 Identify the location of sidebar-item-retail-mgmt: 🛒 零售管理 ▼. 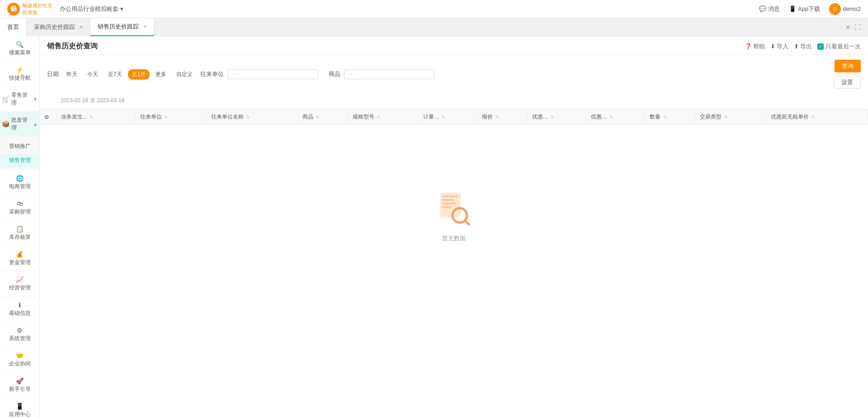
(20, 100).